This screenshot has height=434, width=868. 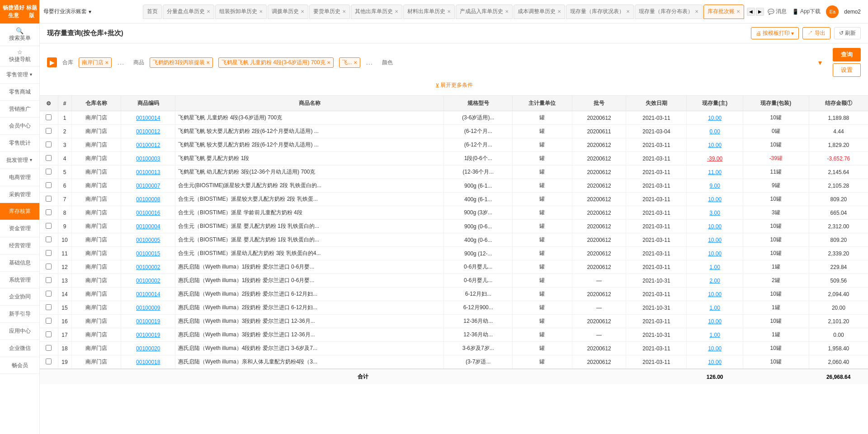 I want to click on filter-toggle-button: ▶, so click(x=52, y=62).